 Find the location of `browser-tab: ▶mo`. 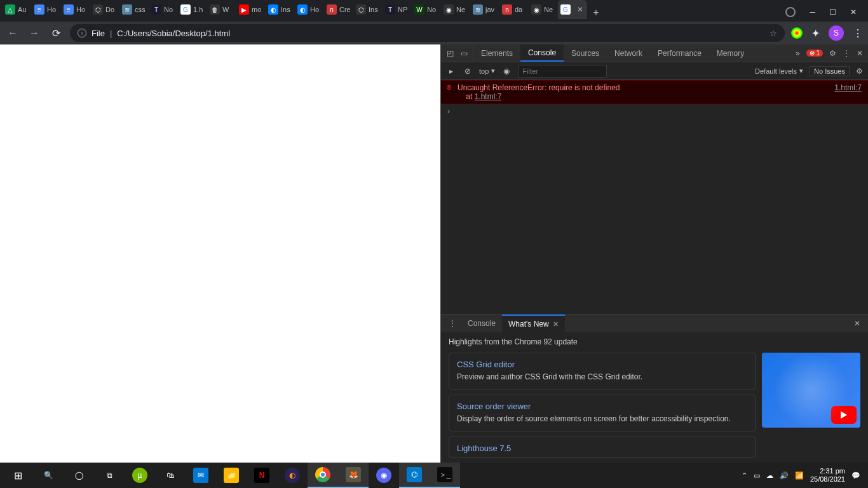

browser-tab: ▶mo is located at coordinates (251, 10).